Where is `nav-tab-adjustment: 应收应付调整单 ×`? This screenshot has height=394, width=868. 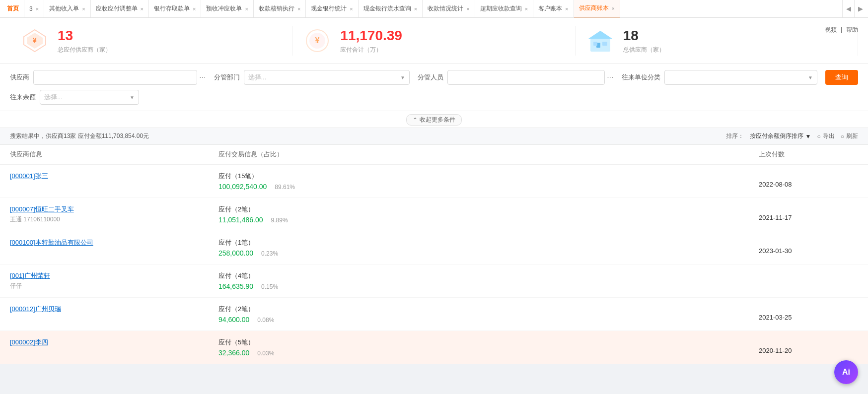
nav-tab-adjustment: 应收应付调整单 × is located at coordinates (120, 9).